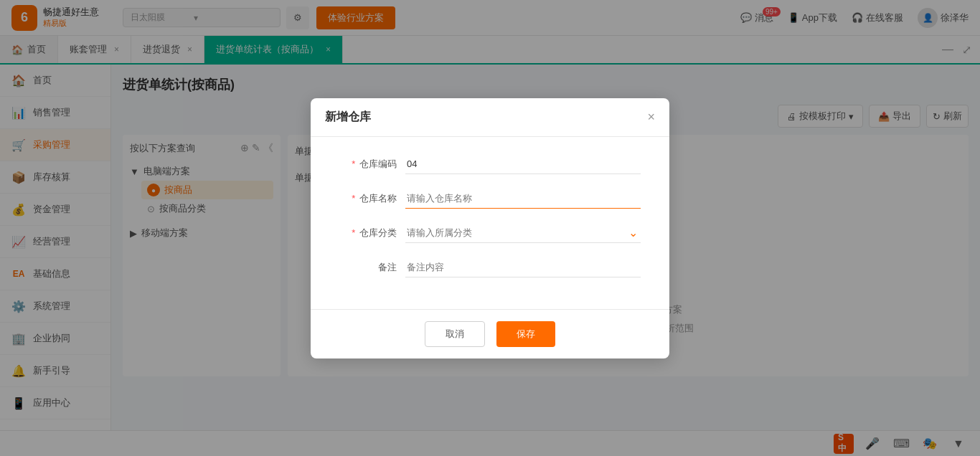 This screenshot has width=980, height=456. What do you see at coordinates (490, 118) in the screenshot?
I see `modal-header: 新增仓库 ×` at bounding box center [490, 118].